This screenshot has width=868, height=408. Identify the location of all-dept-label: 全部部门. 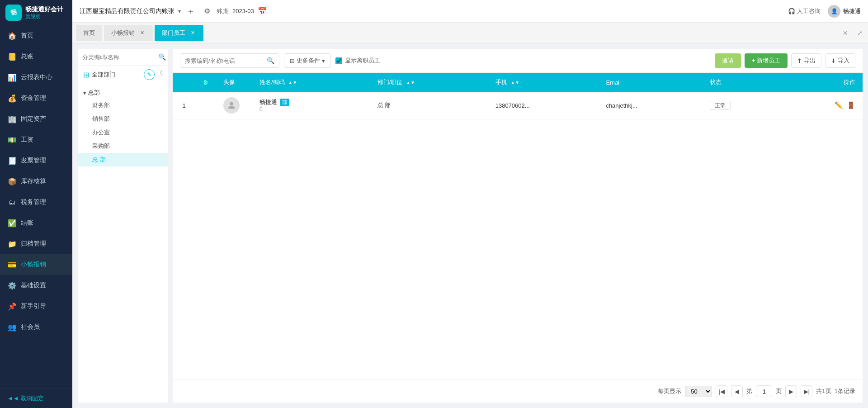
(104, 75).